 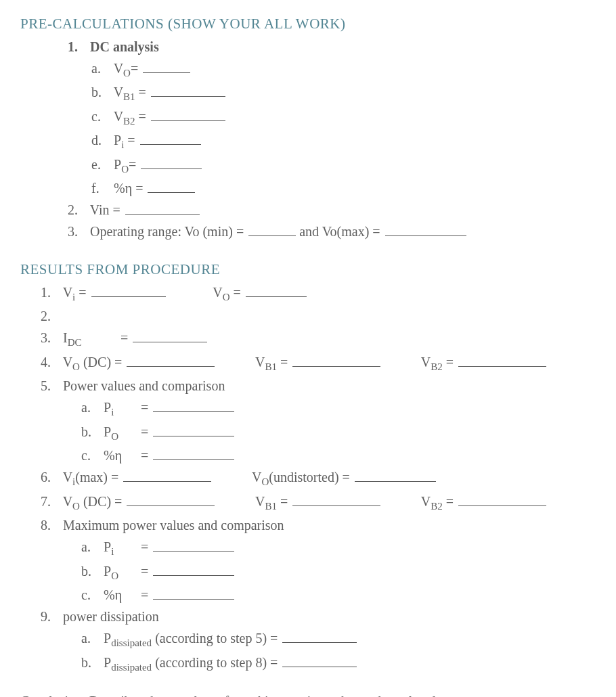 What do you see at coordinates (308, 270) in the screenshot?
I see `results-heading: RESULTS FROM PROCEDURE` at bounding box center [308, 270].